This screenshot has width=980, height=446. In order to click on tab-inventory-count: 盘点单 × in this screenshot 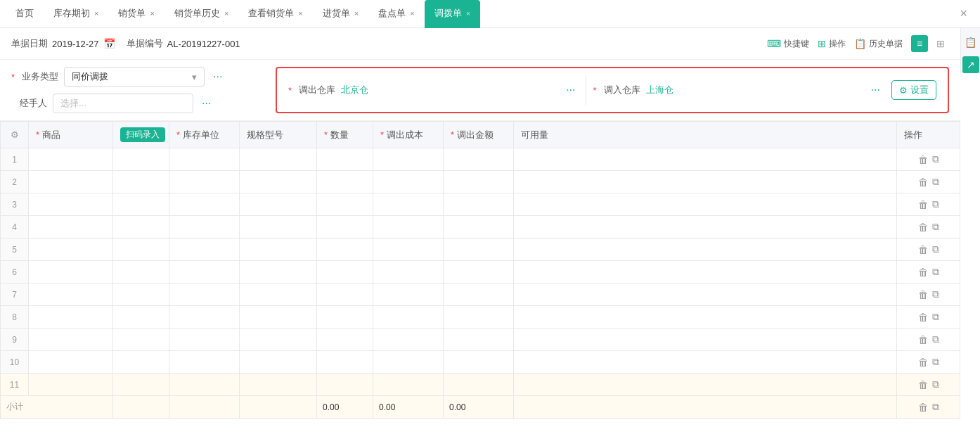, I will do `click(396, 14)`.